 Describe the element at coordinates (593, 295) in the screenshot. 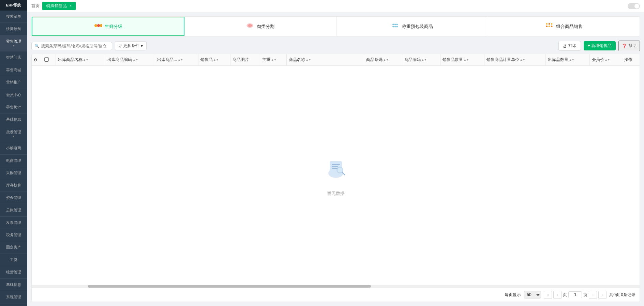

I see `next-page-button: ›` at that location.